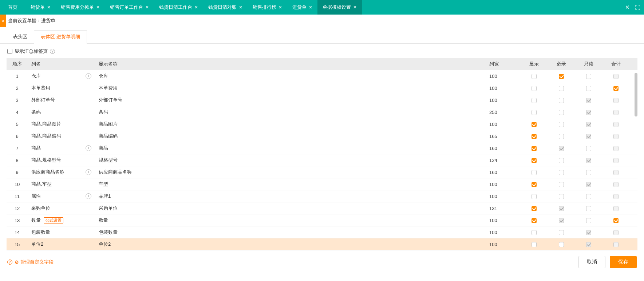  Describe the element at coordinates (60, 37) in the screenshot. I see `subtab-body-detail: 表体区-进货单明细` at that location.